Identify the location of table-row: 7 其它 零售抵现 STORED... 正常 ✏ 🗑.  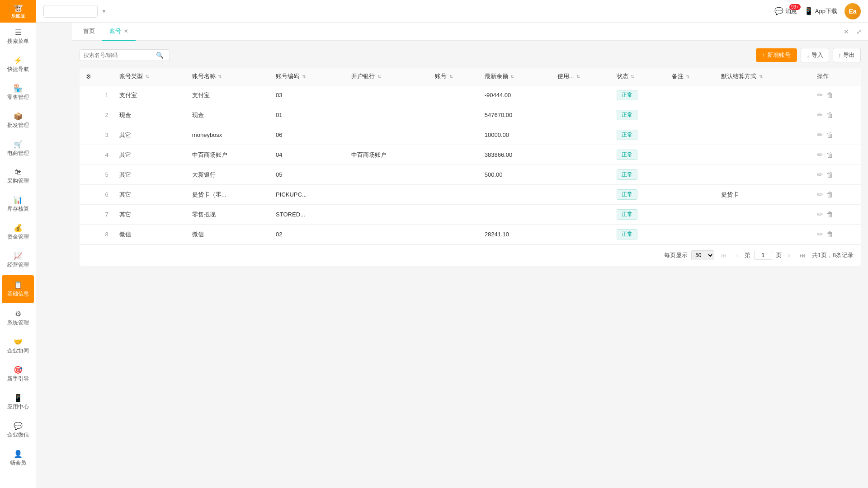
(470, 215).